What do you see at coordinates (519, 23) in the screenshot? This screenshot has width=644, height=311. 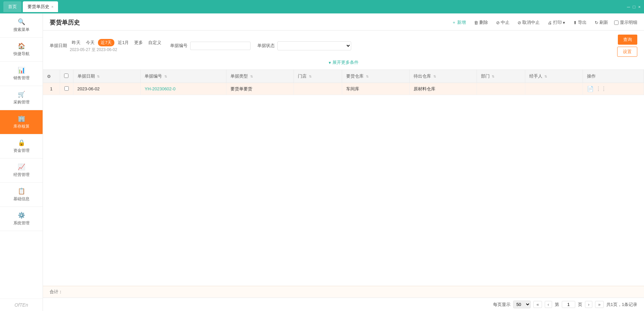 I see `cancel-stop-icon: ⊘` at bounding box center [519, 23].